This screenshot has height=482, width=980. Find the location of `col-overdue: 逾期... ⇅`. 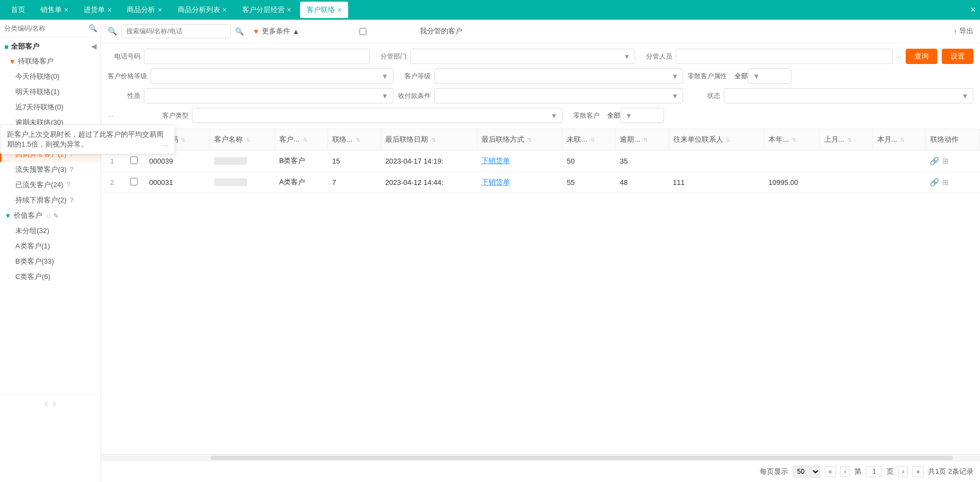

col-overdue: 逾期... ⇅ is located at coordinates (642, 140).